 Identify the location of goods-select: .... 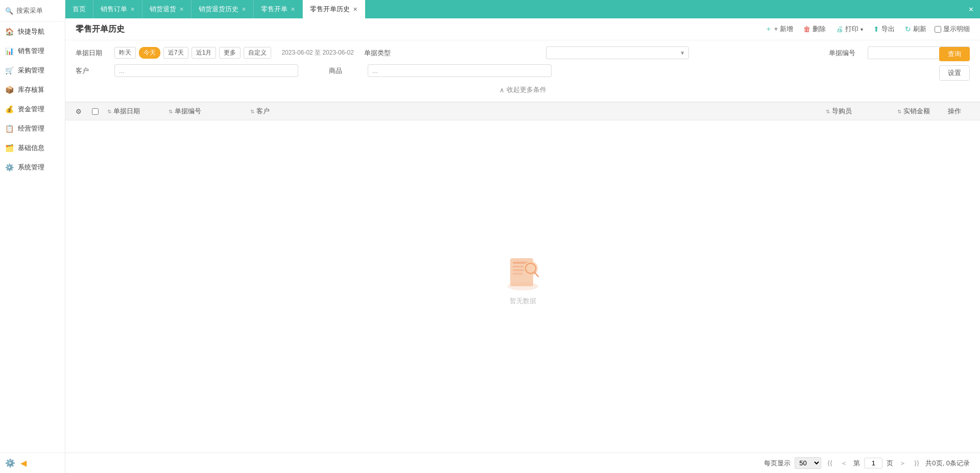
(460, 70).